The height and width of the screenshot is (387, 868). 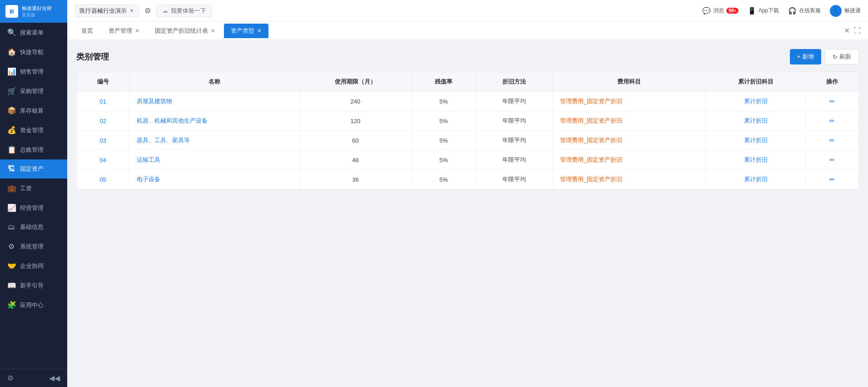 I want to click on tab-home: 首页, so click(x=87, y=31).